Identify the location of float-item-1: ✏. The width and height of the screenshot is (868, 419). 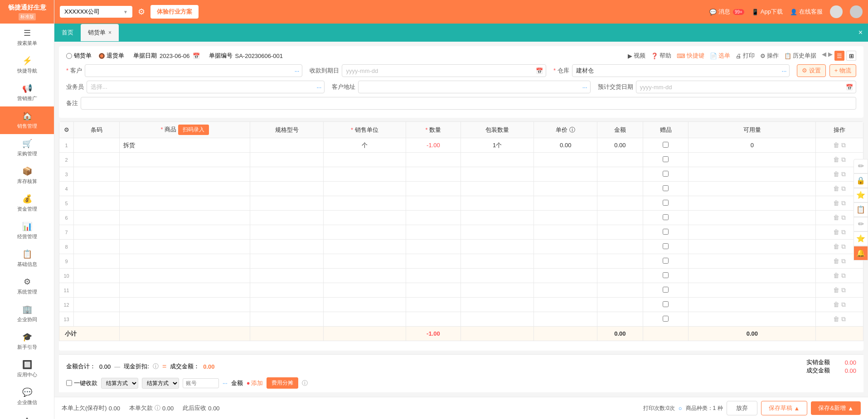
(861, 166).